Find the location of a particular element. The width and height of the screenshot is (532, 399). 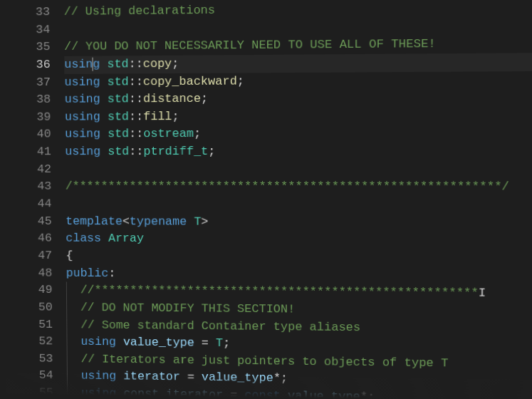

line-number: 37 is located at coordinates (27, 83).